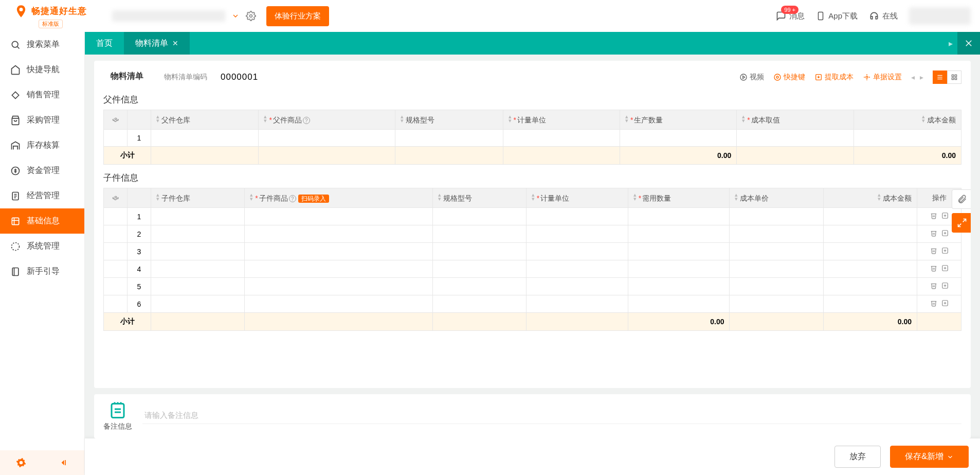 The image size is (980, 475). Describe the element at coordinates (561, 120) in the screenshot. I see `col-parent-uom: ▴▾*计量单位` at that location.